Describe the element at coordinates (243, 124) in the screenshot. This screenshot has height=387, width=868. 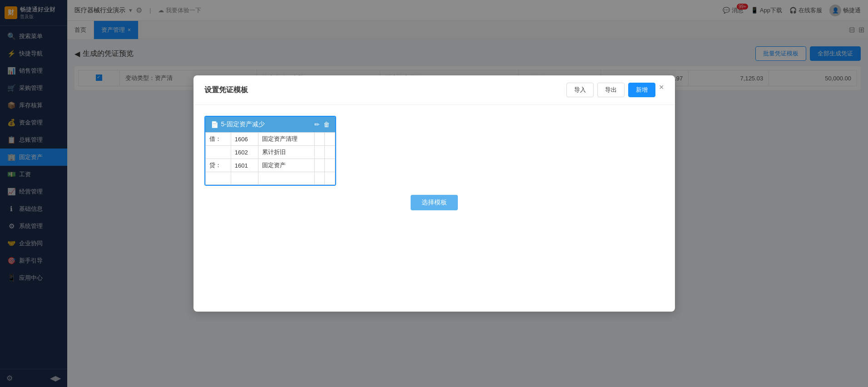
I see `template-name: 5-固定资产减少` at that location.